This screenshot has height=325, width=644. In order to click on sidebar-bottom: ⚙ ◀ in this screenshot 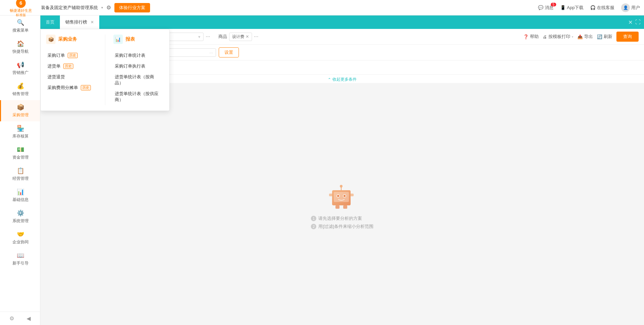, I will do `click(20, 318)`.